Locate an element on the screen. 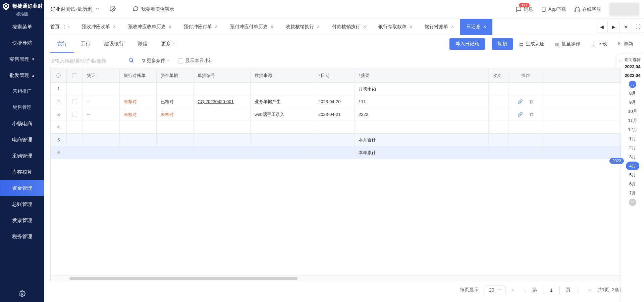 The height and width of the screenshot is (302, 644). select-all-checkbox is located at coordinates (75, 76).